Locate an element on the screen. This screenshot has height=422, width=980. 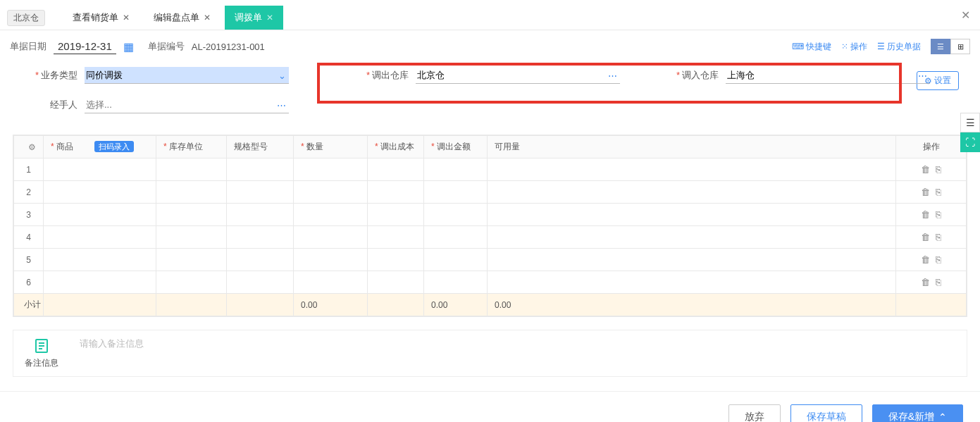
shortcut-link: ⌨快捷键 is located at coordinates (812, 46).